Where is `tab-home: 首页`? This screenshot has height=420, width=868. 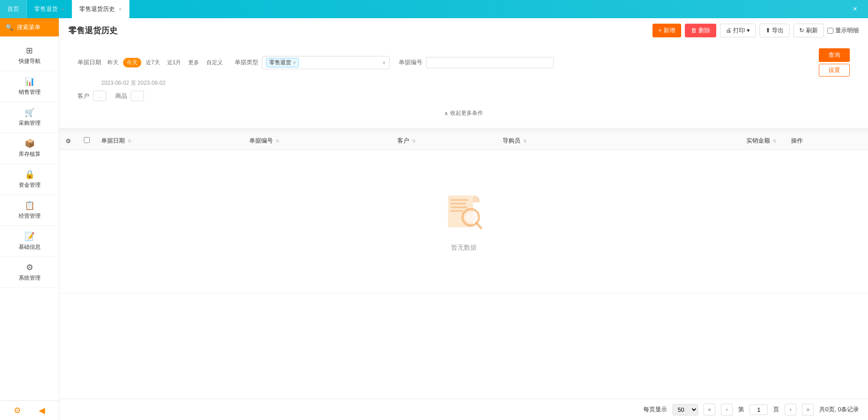
tab-home: 首页 is located at coordinates (14, 9).